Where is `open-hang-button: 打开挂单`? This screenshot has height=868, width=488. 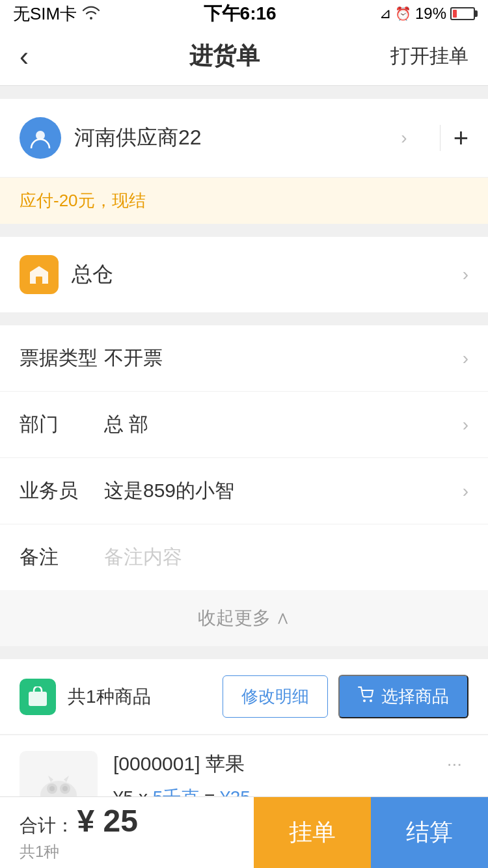
open-hang-button: 打开挂单 is located at coordinates (429, 56).